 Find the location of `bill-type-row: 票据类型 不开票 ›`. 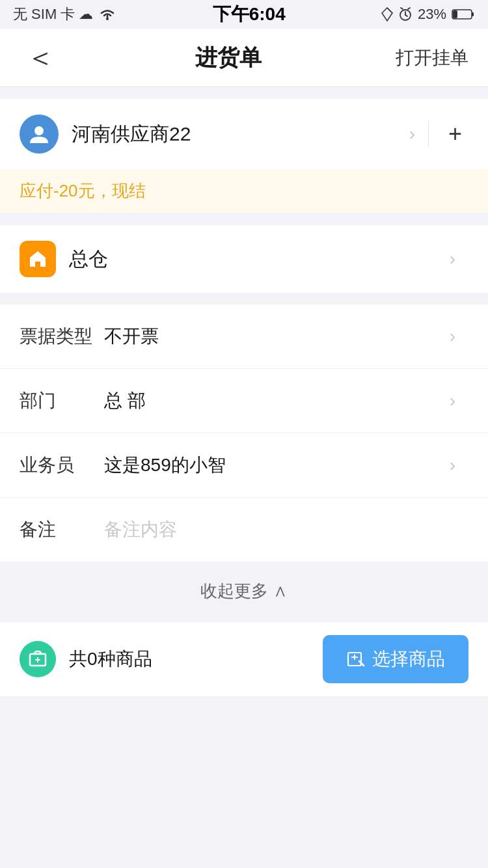

bill-type-row: 票据类型 不开票 › is located at coordinates (244, 337).